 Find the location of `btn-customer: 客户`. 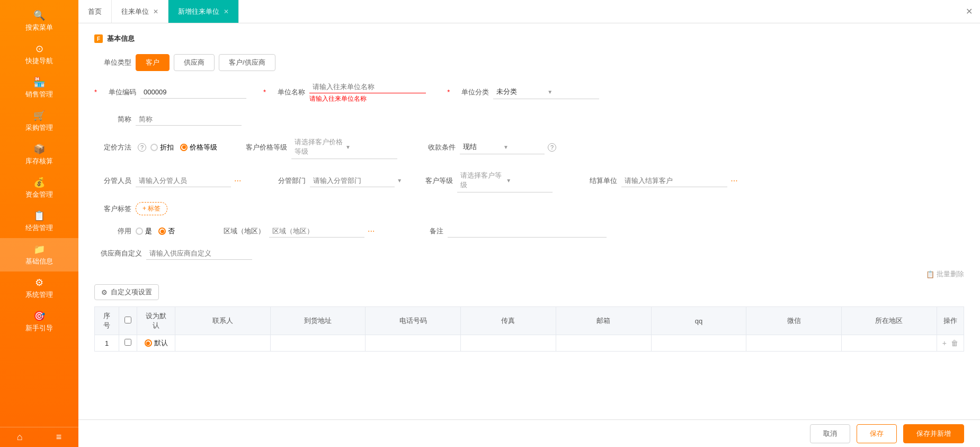

btn-customer: 客户 is located at coordinates (153, 63).